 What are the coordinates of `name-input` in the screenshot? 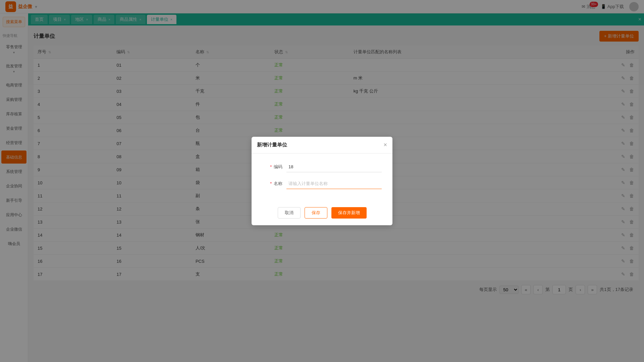 It's located at (334, 184).